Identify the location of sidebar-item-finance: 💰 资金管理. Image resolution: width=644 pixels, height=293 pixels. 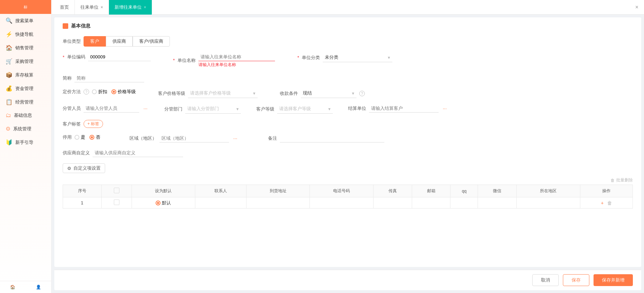
(26, 88).